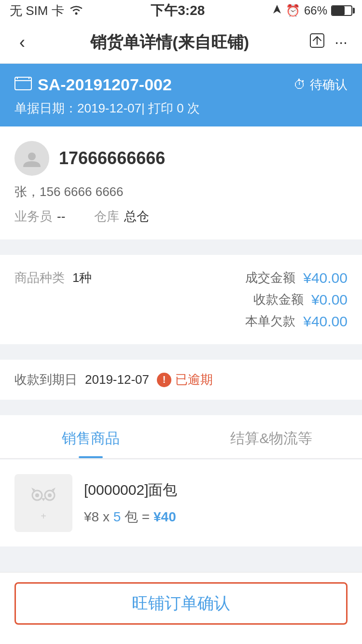 This screenshot has height=644, width=362. I want to click on tabs-row: 销售商品 结算&物流等, so click(181, 437).